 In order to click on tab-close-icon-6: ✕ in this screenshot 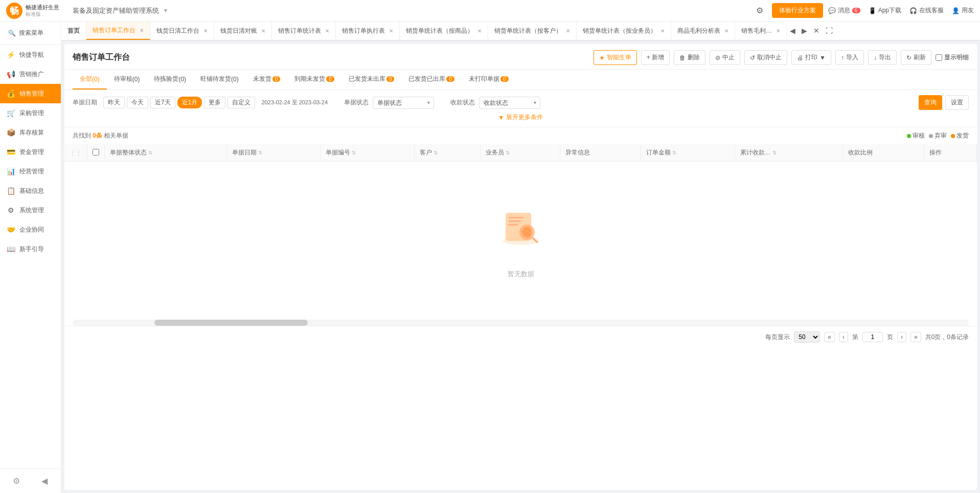, I will do `click(480, 31)`.